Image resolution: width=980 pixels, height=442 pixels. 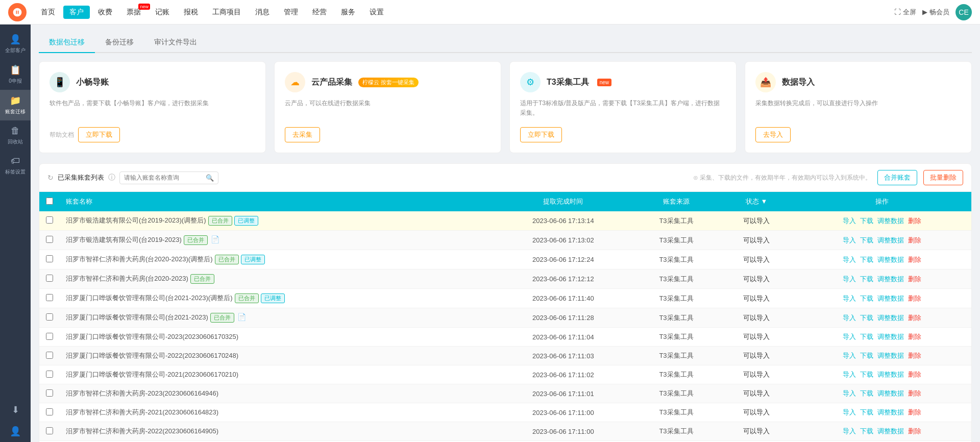 I want to click on batch-delete-btn: 批量删除, so click(x=943, y=178).